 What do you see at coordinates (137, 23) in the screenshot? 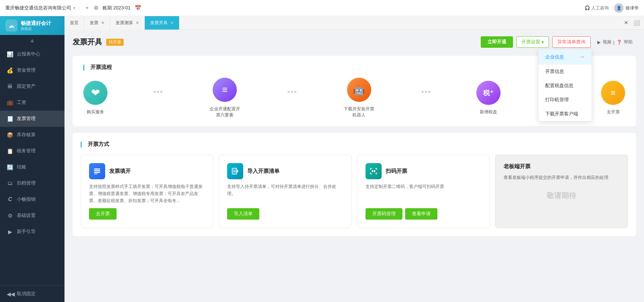
I see `tab-close-invoice-test: ✕` at bounding box center [137, 23].